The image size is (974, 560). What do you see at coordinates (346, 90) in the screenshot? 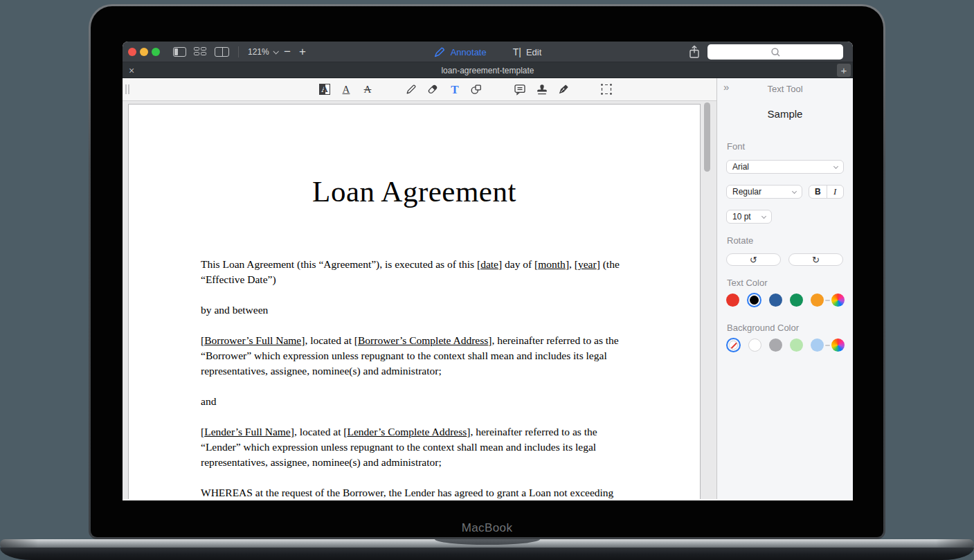
I see `underline-icon: A` at bounding box center [346, 90].